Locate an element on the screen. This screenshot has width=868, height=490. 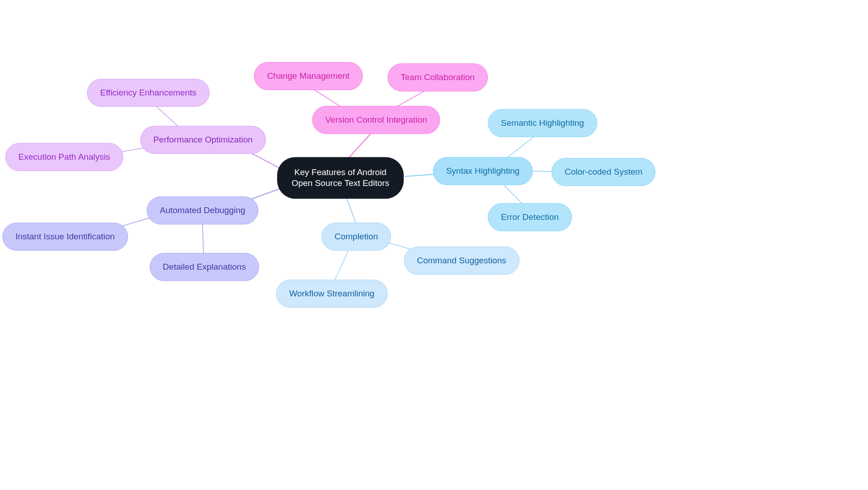
leaf-detailed-explanations: Detailed Explanations is located at coordinates (204, 267).